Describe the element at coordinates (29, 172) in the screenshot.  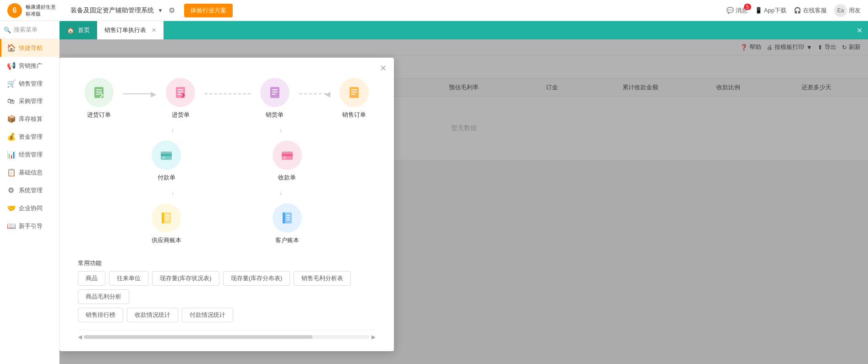
I see `sidebar-item-basic-info: 📋 基础信息` at that location.